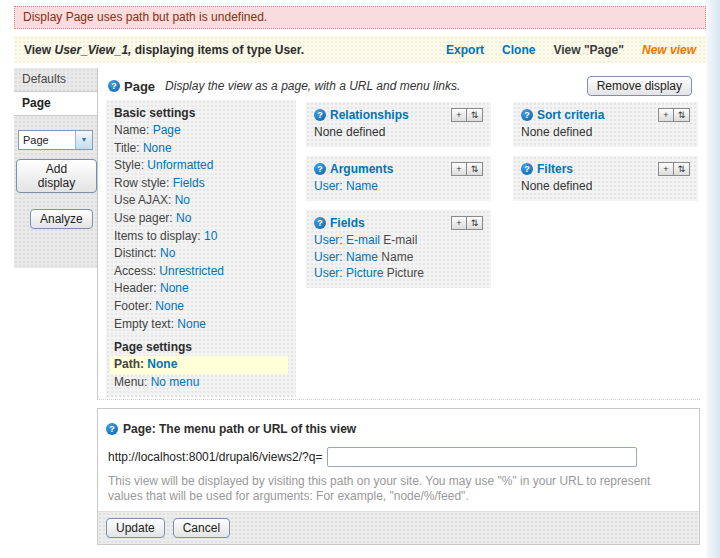 This screenshot has height=558, width=720. Describe the element at coordinates (398, 249) in the screenshot. I see `fields-box: ? Fields + ⇅ User: E-mail E-mail User: N…` at that location.